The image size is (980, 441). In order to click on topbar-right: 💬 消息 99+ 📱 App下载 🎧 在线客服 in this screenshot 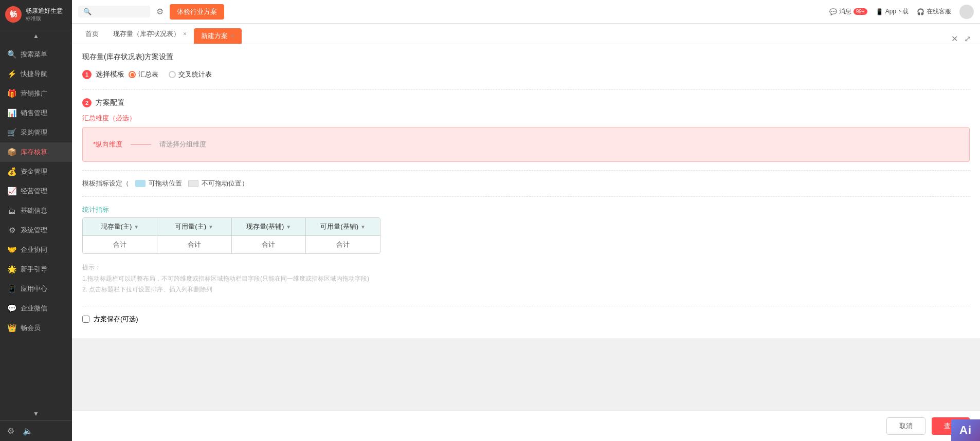, I will do `click(902, 12)`.